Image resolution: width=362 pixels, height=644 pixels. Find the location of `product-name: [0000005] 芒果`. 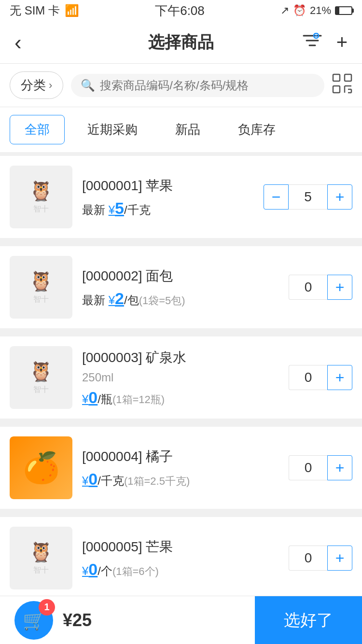

product-name: [0000005] 芒果 is located at coordinates (181, 547).